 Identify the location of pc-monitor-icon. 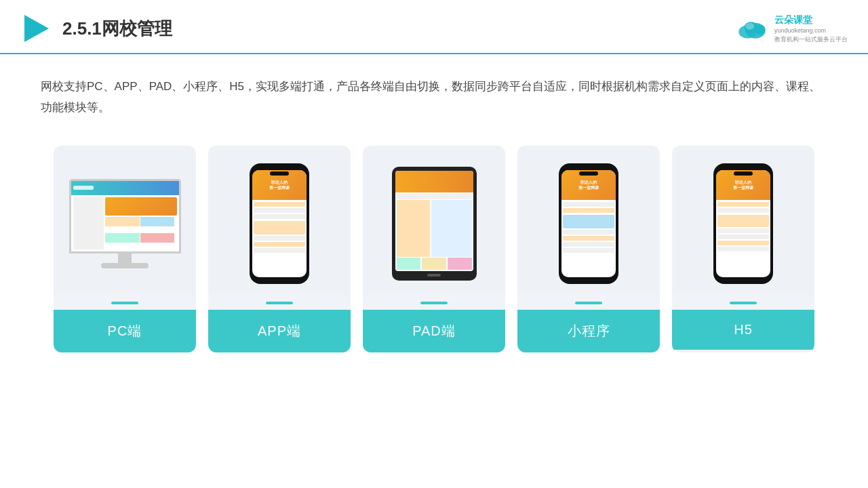
(125, 224).